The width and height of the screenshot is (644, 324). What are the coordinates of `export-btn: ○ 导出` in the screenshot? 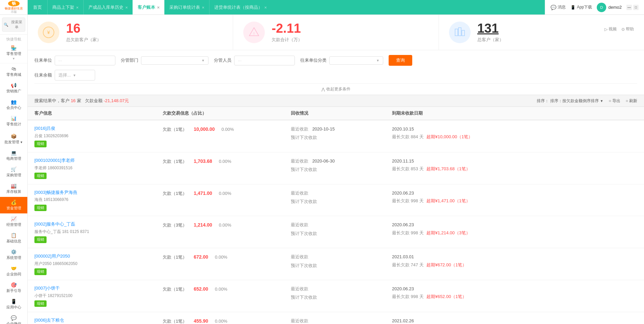 It's located at (615, 101).